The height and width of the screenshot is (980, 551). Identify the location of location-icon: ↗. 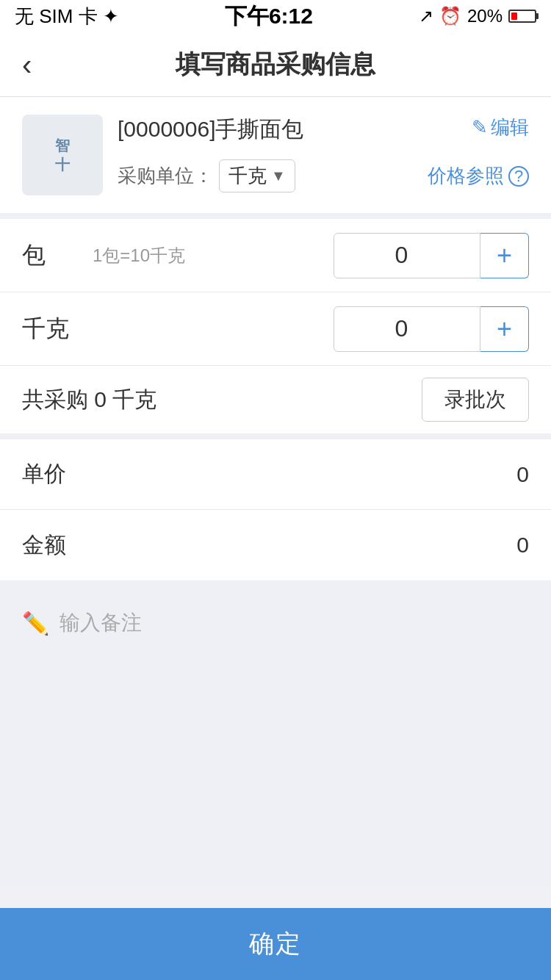
(426, 16).